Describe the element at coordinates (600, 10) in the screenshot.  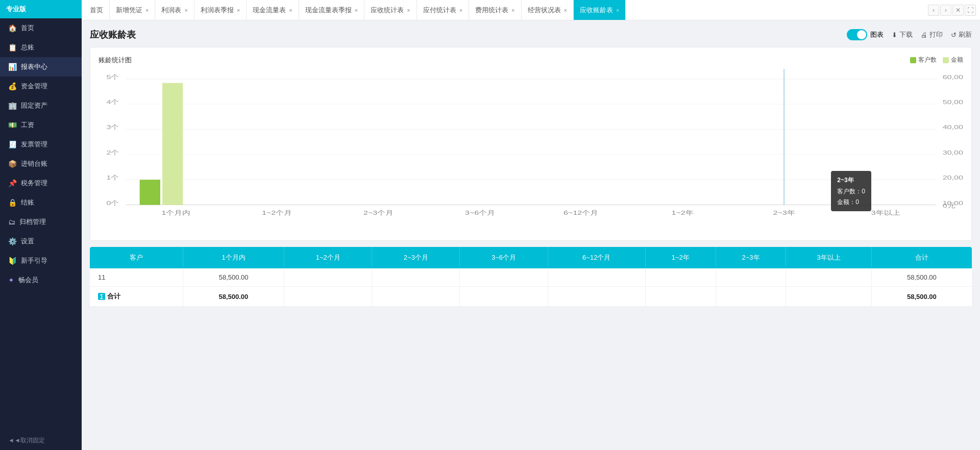
I see `tab-aging: 应收账龄表 ×` at that location.